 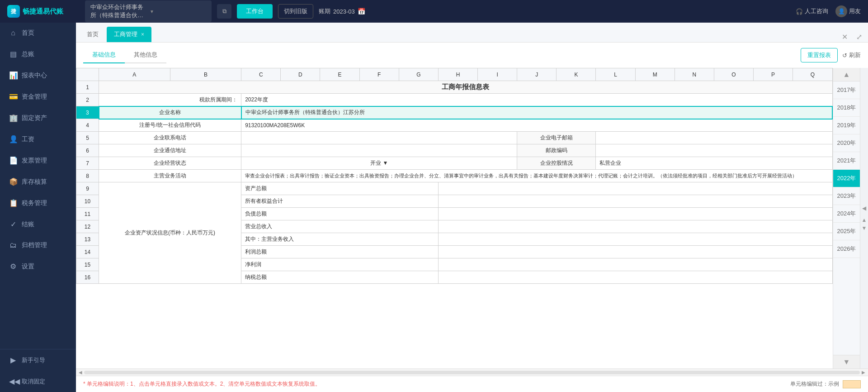 What do you see at coordinates (148, 11) in the screenshot?
I see `company-selector: 中审众环会计师事务所（特殊普通合伙… ▼` at bounding box center [148, 11].